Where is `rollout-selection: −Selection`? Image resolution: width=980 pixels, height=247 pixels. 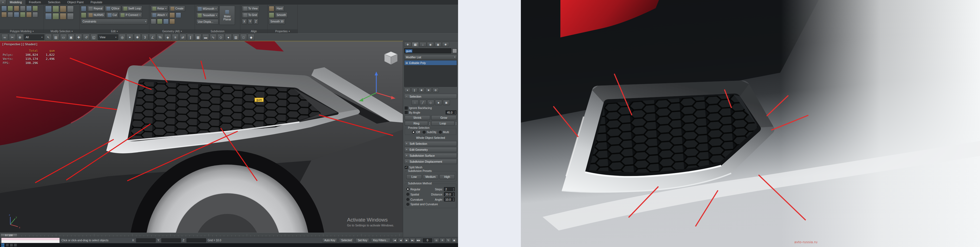
rollout-selection: −Selection is located at coordinates (431, 96).